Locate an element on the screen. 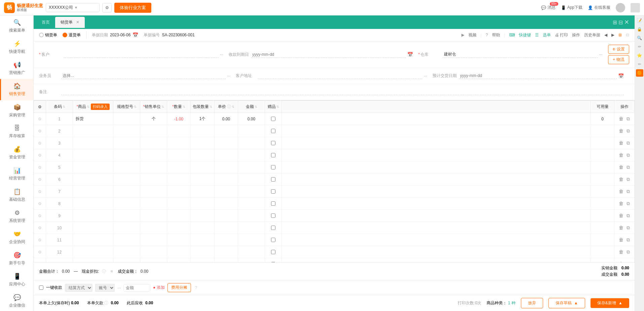  payment-due-input is located at coordinates (328, 54).